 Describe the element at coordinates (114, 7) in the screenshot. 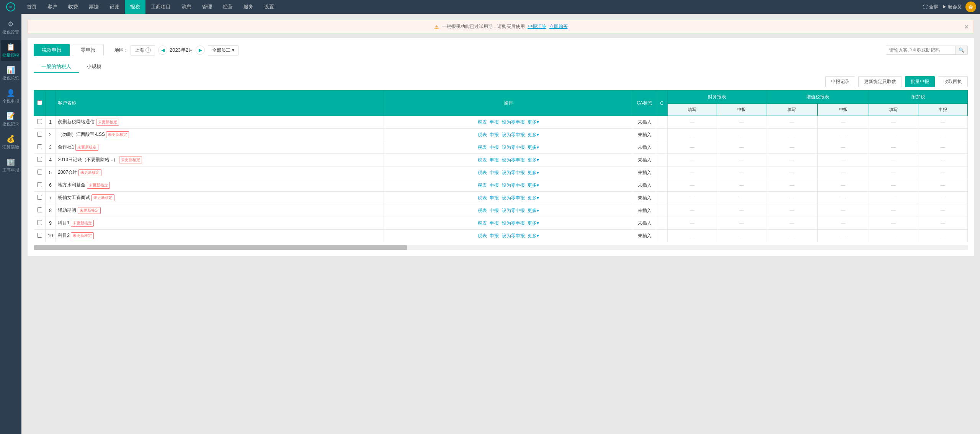

I see `nav-bookkeeping: 记账` at that location.